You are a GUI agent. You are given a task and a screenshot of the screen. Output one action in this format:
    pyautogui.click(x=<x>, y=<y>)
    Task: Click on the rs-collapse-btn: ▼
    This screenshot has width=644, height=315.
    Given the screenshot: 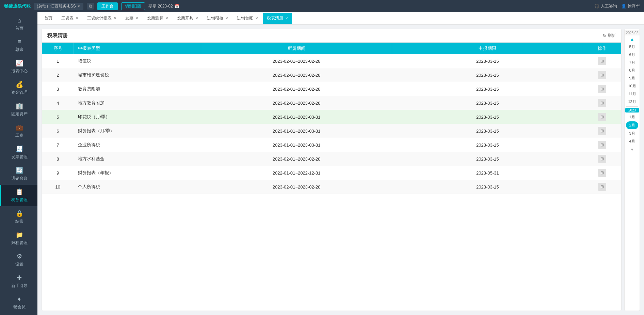 What is the action you would take?
    pyautogui.click(x=632, y=150)
    